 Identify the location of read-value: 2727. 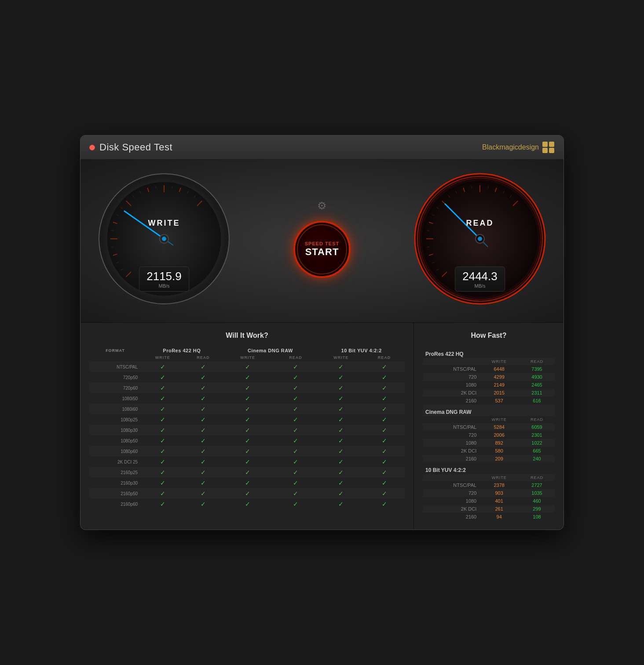
(537, 485).